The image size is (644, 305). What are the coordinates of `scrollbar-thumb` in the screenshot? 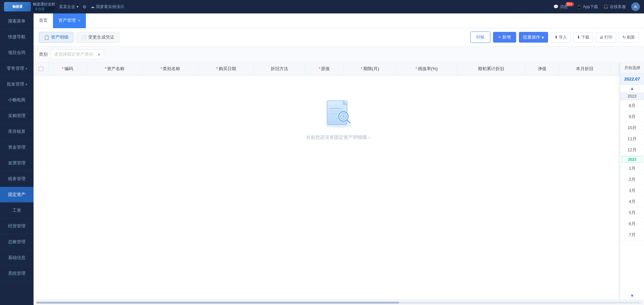 It's located at (218, 303).